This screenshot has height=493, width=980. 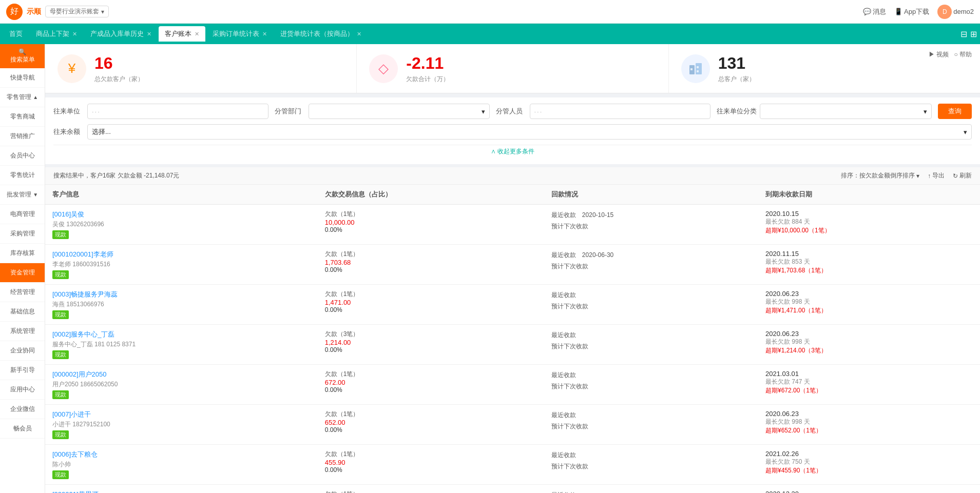 What do you see at coordinates (846, 111) in the screenshot?
I see `unit-category-select: ▾` at bounding box center [846, 111].